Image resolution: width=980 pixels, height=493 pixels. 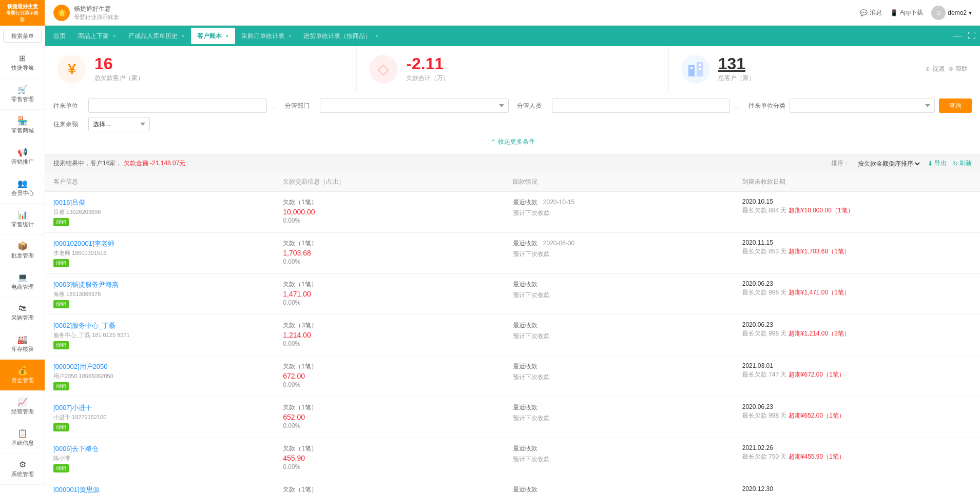 What do you see at coordinates (397, 376) in the screenshot?
I see `debt-amount-4: 672.00` at bounding box center [397, 376].